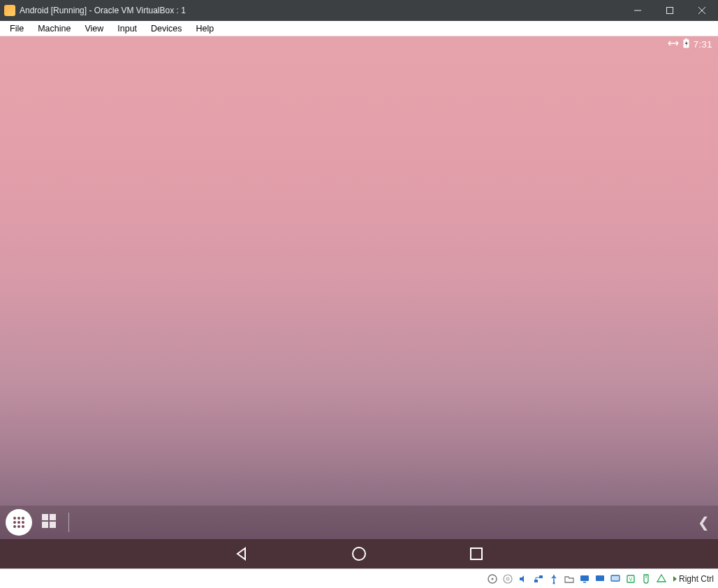  What do you see at coordinates (19, 522) in the screenshot?
I see `app-drawer-button` at bounding box center [19, 522].